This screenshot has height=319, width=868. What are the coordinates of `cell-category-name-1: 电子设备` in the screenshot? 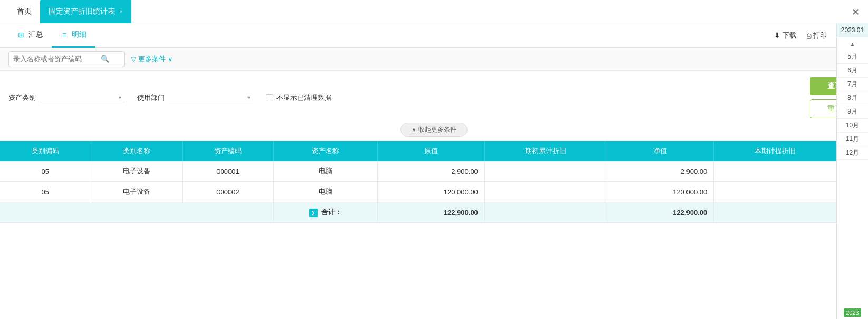 It's located at (136, 192).